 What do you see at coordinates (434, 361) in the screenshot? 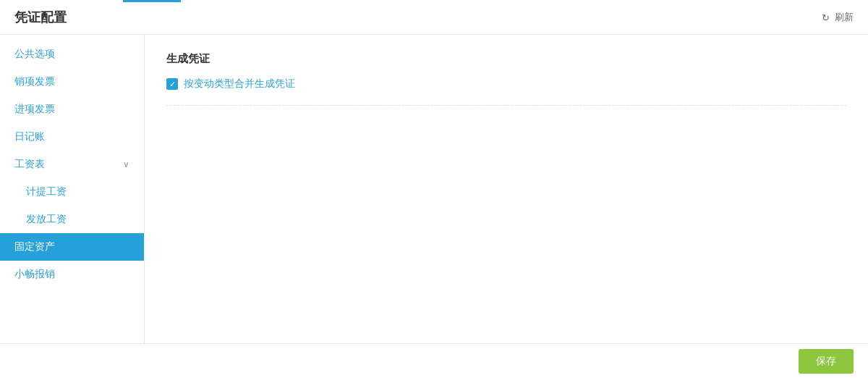
I see `footer-bar: 保存` at bounding box center [434, 361].